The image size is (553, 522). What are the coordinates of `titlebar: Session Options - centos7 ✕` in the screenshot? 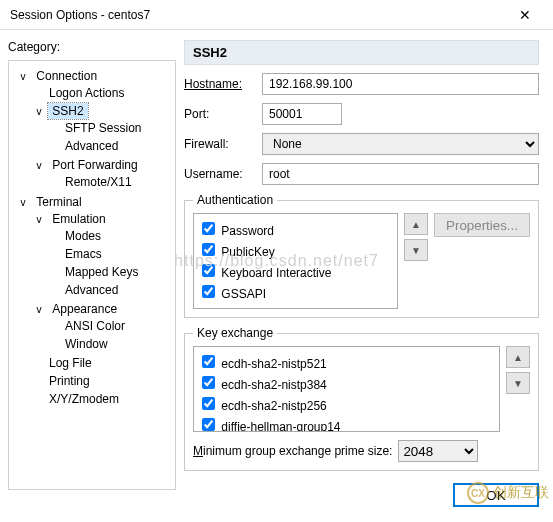 It's located at (276, 15).